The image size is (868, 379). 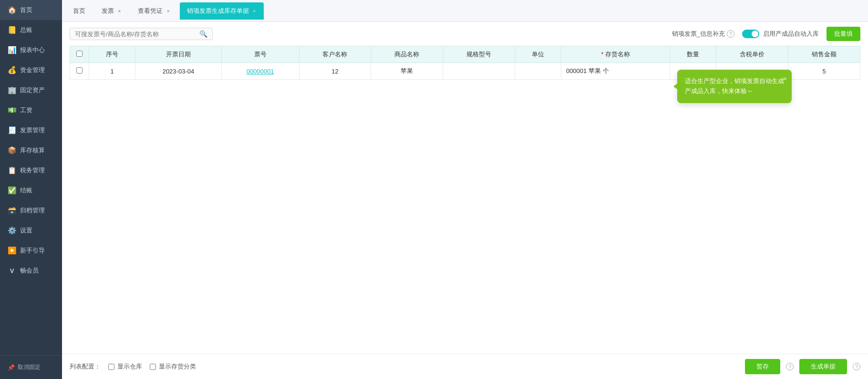 What do you see at coordinates (698, 34) in the screenshot?
I see `info-label-text: 销项发票_信息补充` at bounding box center [698, 34].